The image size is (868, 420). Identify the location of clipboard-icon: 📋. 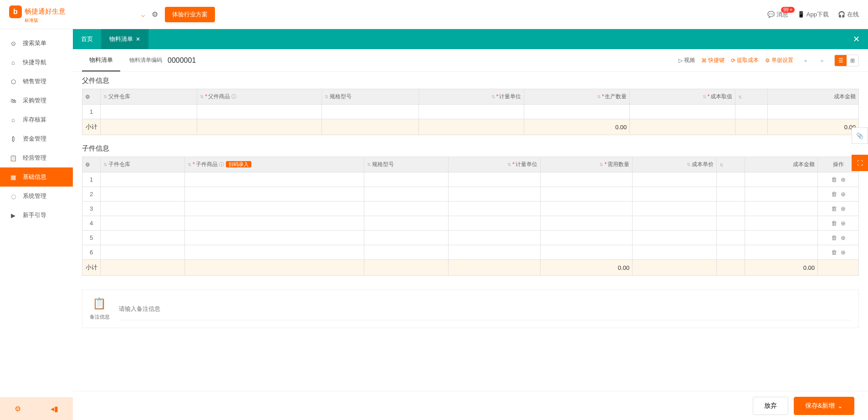
(13, 158).